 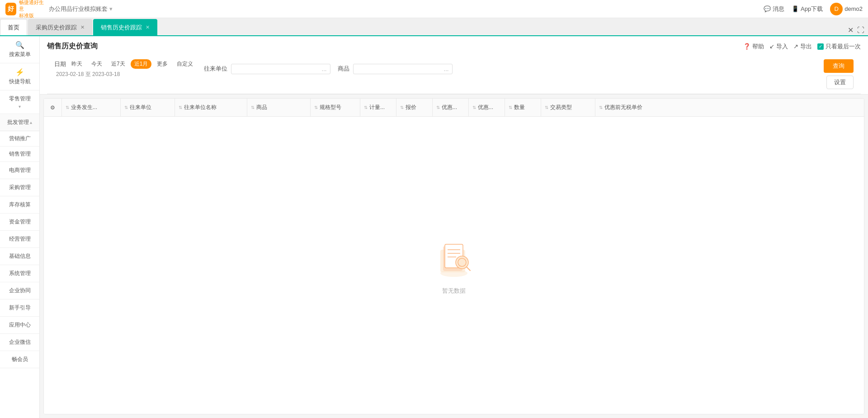 I want to click on query-button: 查询, so click(x=839, y=66).